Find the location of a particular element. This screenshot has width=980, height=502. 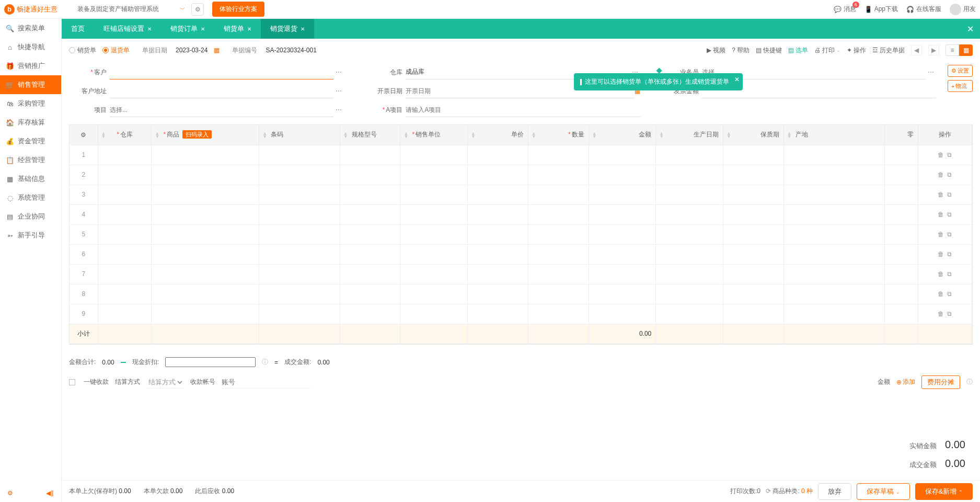

customer-input is located at coordinates (222, 72).